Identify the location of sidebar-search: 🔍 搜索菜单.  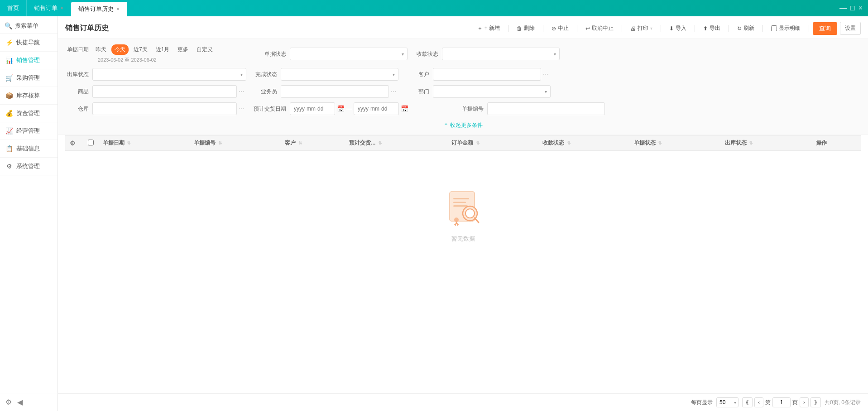
(29, 25).